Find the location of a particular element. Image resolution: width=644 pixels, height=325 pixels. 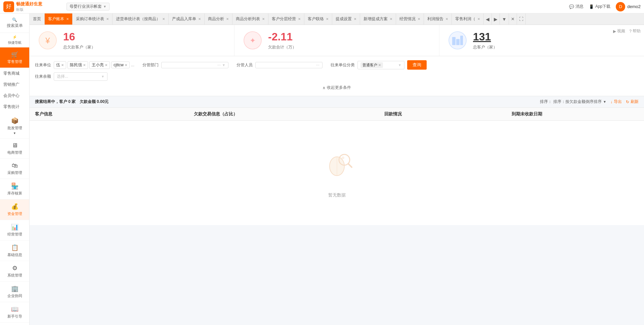

workspace-selector: 母婴行业演示帐套 ▼ is located at coordinates (88, 7).